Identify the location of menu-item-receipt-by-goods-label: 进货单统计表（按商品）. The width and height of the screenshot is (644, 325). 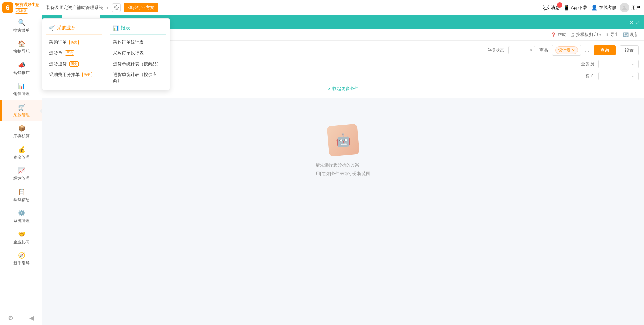
(137, 64).